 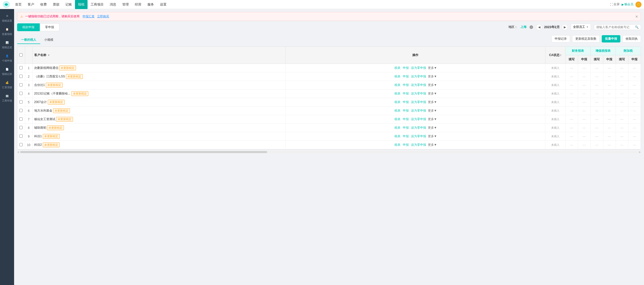 What do you see at coordinates (138, 5) in the screenshot?
I see `nav-operation: 经营` at bounding box center [138, 5].